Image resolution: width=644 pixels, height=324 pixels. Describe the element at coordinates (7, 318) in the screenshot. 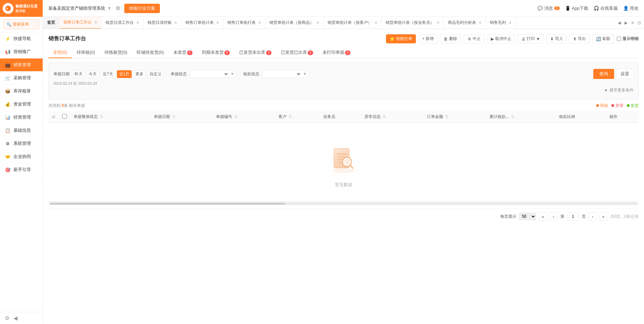

I see `settings-bottom-button: ⚙` at that location.